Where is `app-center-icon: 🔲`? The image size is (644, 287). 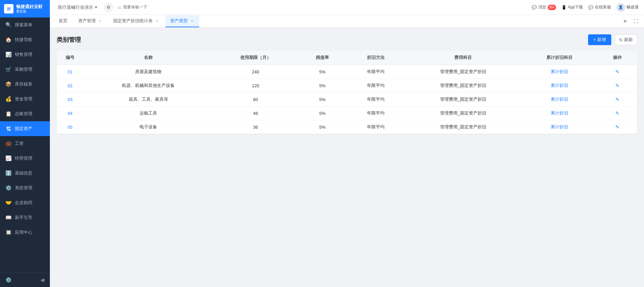
app-center-icon: 🔲 is located at coordinates (8, 232).